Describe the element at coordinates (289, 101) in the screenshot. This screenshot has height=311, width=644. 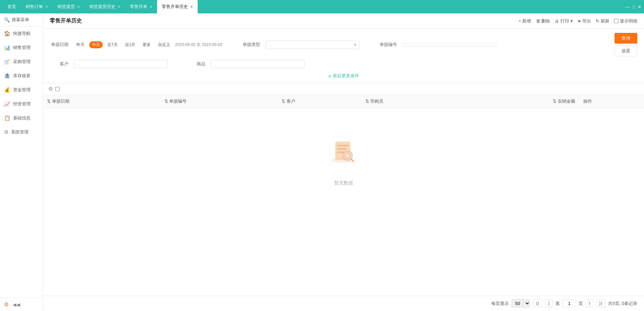
I see `col-customer-label: ⇅ 客户` at that location.